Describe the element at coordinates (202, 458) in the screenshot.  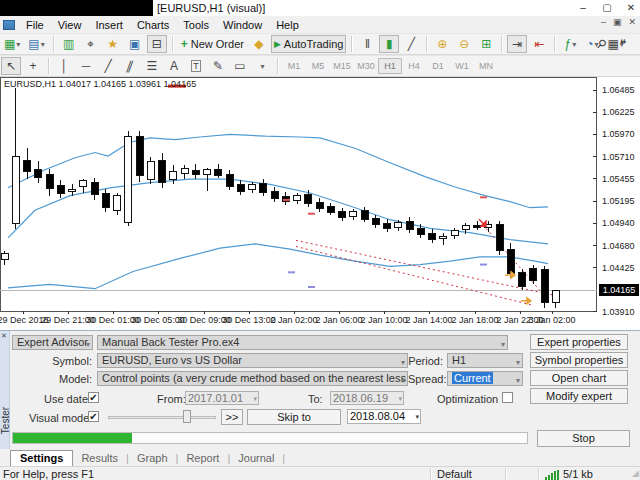
I see `tab-report: Report` at that location.